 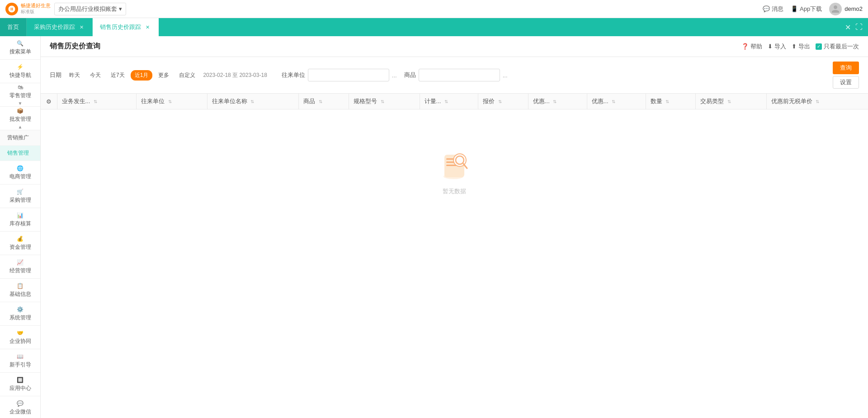 I want to click on date-pill-today: 今天, so click(x=95, y=75).